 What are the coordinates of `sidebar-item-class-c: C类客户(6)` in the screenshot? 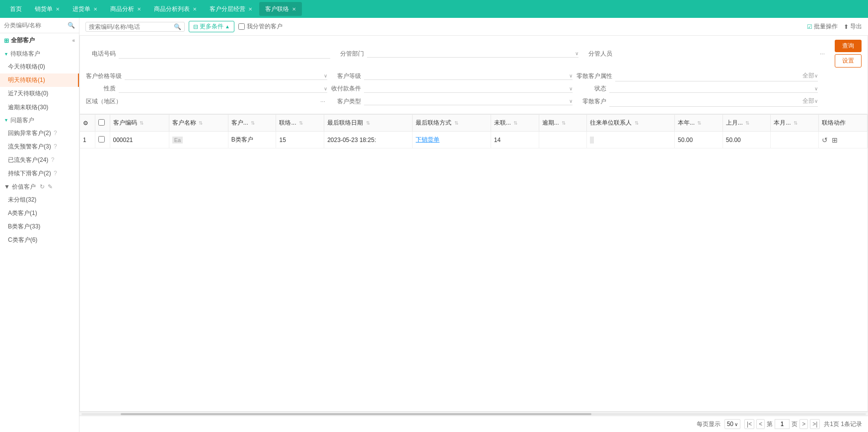 It's located at (40, 240).